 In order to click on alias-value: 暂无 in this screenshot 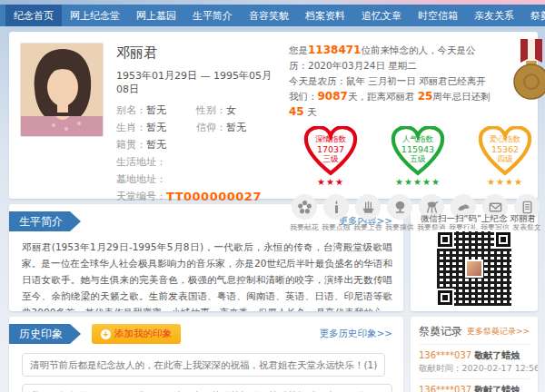, I will do `click(156, 111)`.